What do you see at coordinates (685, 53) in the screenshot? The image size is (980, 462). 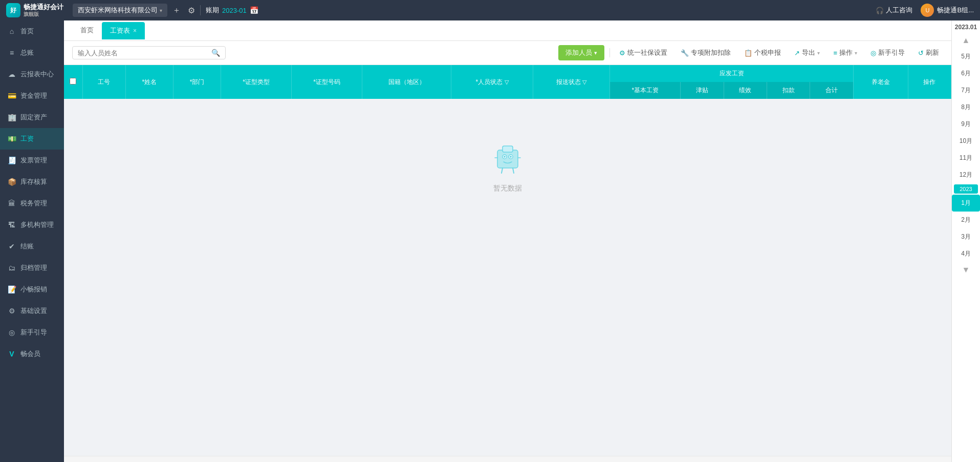 I see `special-deduction-icon: 🔧` at bounding box center [685, 53].